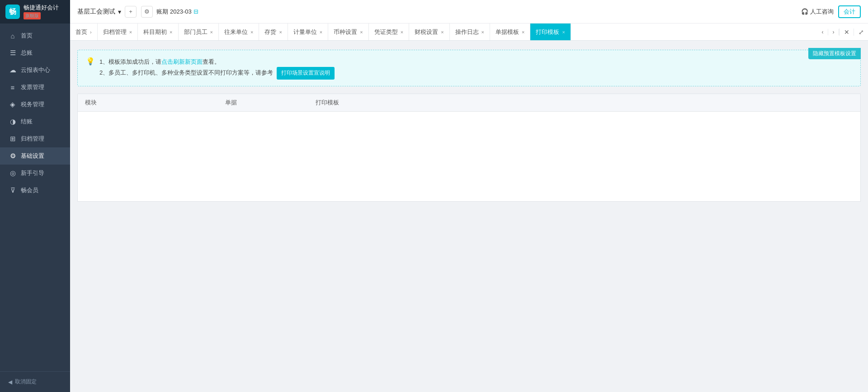 The height and width of the screenshot is (392, 868). Describe the element at coordinates (361, 32) in the screenshot. I see `tab-close-currency: ×` at that location.